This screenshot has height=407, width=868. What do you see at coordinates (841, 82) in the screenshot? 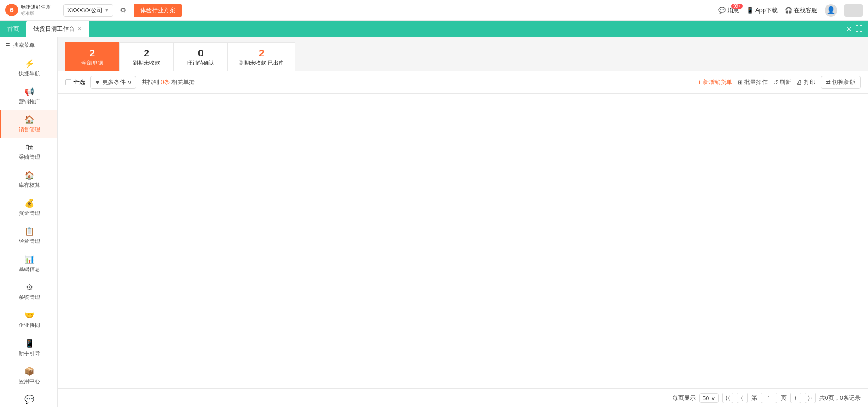
I see `switch-new-version-button: ⇄ 切换新版` at bounding box center [841, 82].